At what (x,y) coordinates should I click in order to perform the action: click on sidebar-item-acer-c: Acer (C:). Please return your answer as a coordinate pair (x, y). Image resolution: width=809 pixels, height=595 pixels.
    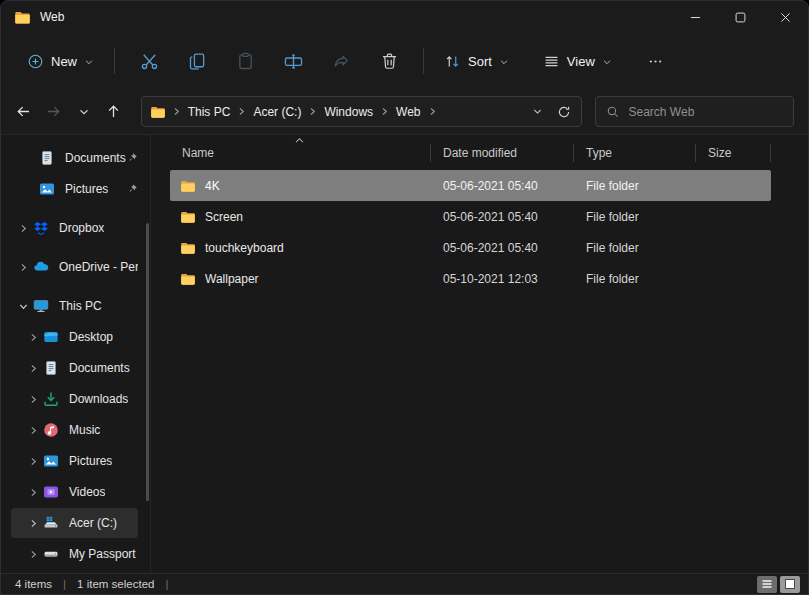
    Looking at the image, I should click on (74, 523).